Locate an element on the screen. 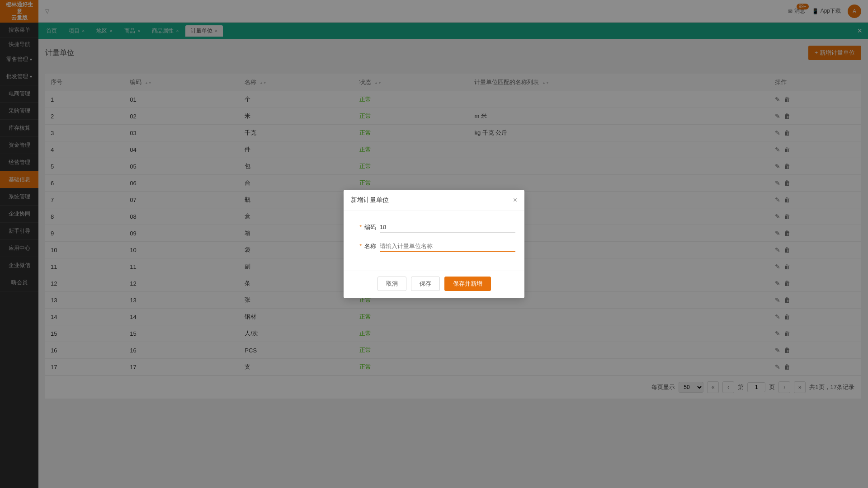 This screenshot has height=488, width=868. name-label: * 名称 is located at coordinates (366, 246).